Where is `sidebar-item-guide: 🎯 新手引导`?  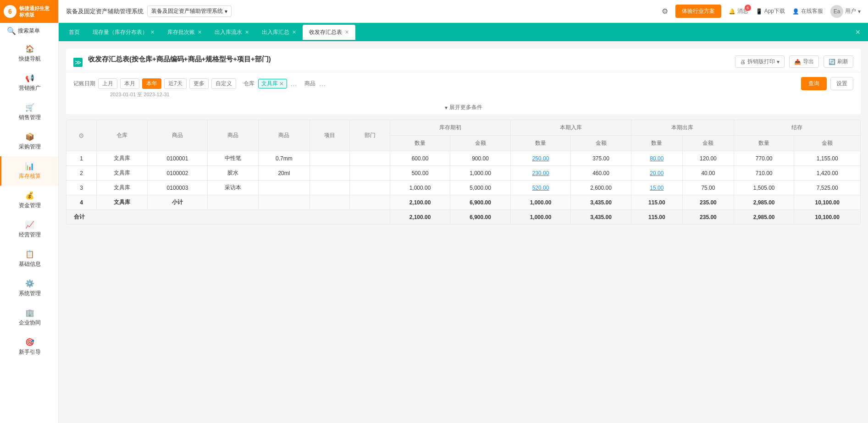
sidebar-item-guide: 🎯 新手引导 is located at coordinates (29, 347).